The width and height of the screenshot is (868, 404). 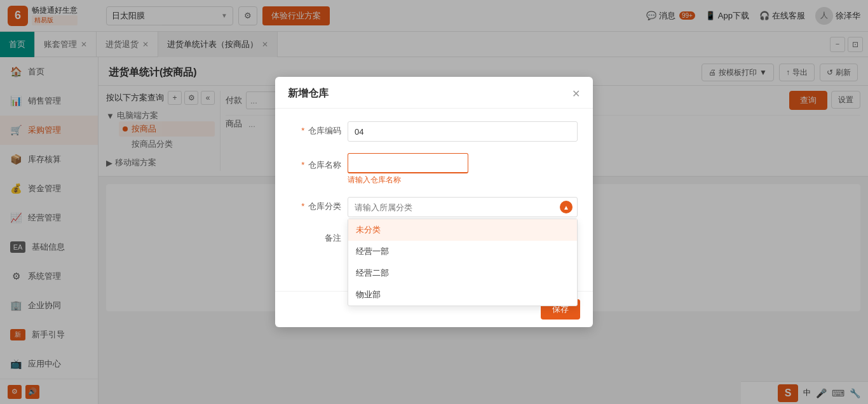 I want to click on category-input, so click(x=463, y=207).